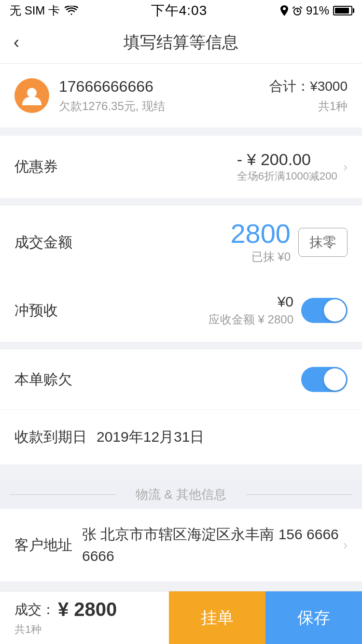 Image resolution: width=362 pixels, height=644 pixels. I want to click on prepay-receivable-text: 应收金额 ¥ 2800, so click(251, 320).